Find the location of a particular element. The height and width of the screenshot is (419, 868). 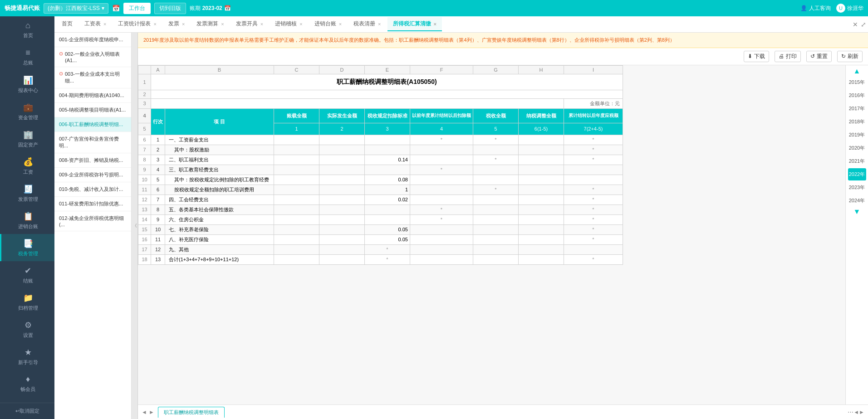

tab-audit: 进销稽核 × is located at coordinates (289, 24).